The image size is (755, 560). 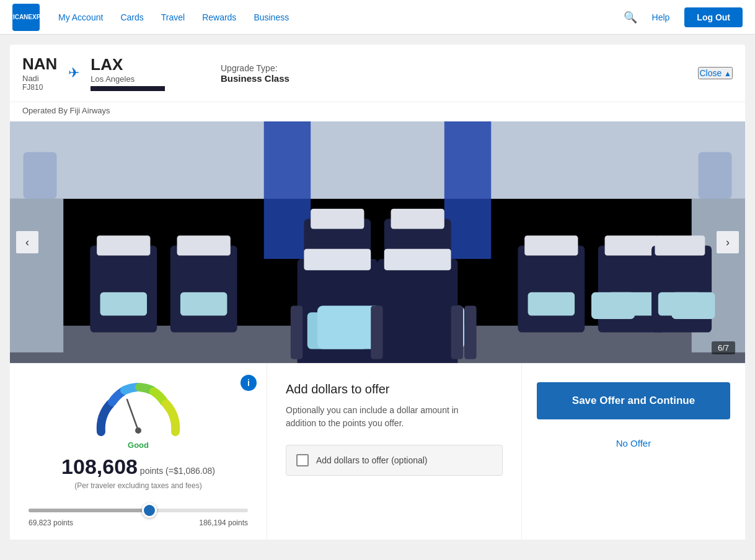 I want to click on nav-travel: Travel, so click(x=173, y=17).